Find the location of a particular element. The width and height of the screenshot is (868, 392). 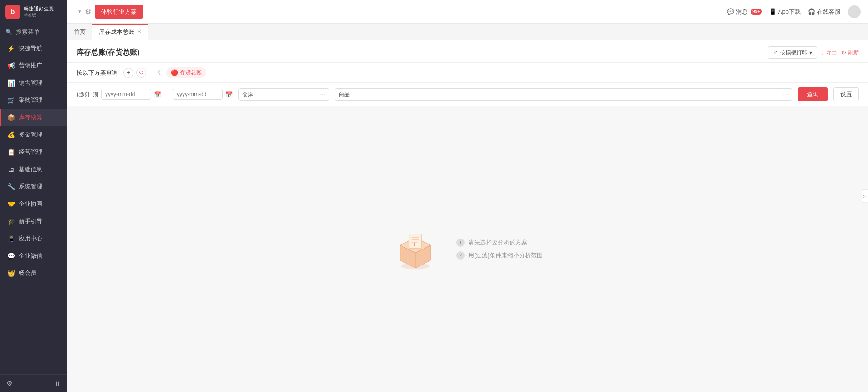

app-download-btn: 📱 App下载 is located at coordinates (785, 12).